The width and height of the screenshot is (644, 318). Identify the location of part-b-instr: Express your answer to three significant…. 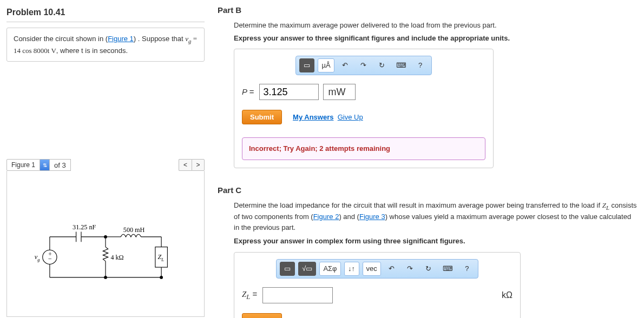
(436, 38).